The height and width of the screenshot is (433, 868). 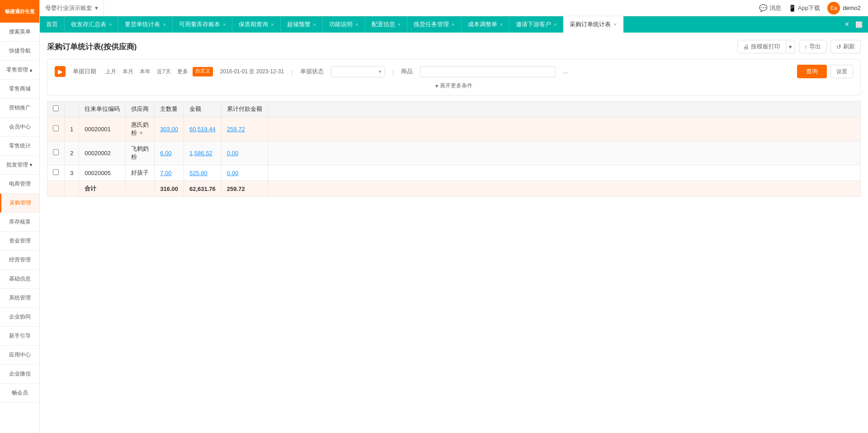 I want to click on sidebar-item-label: 采购管理, so click(x=20, y=203).